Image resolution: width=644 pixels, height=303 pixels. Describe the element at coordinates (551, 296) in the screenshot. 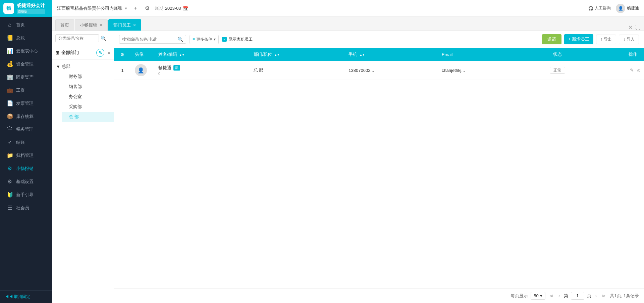

I see `first-page-button: ⊲` at that location.